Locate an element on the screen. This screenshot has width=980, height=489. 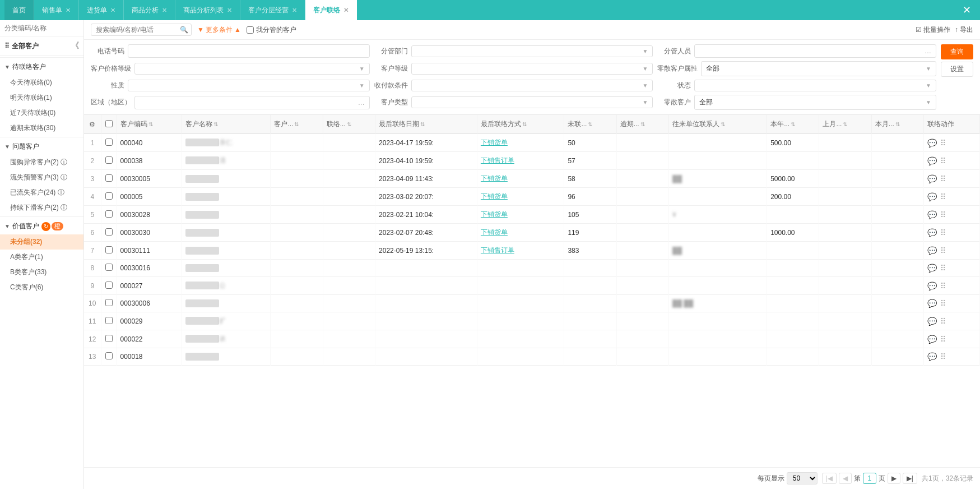
price-level-select: ▼ is located at coordinates (252, 68).